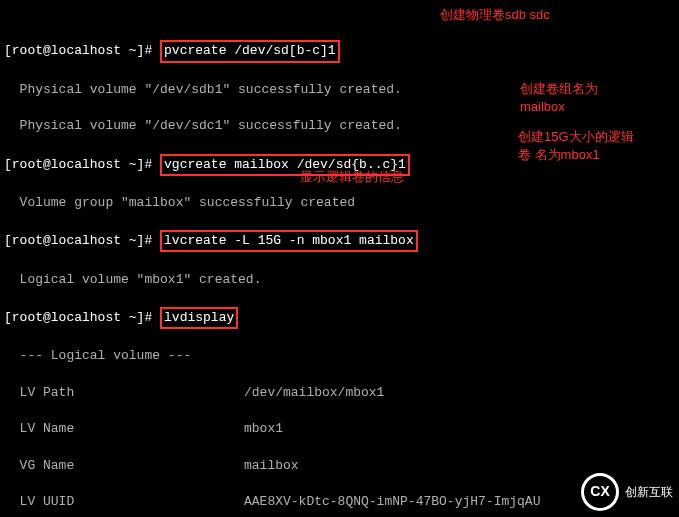 This screenshot has height=517, width=679. I want to click on annotation-vgcreate: 创建卷组名为, so click(559, 89).